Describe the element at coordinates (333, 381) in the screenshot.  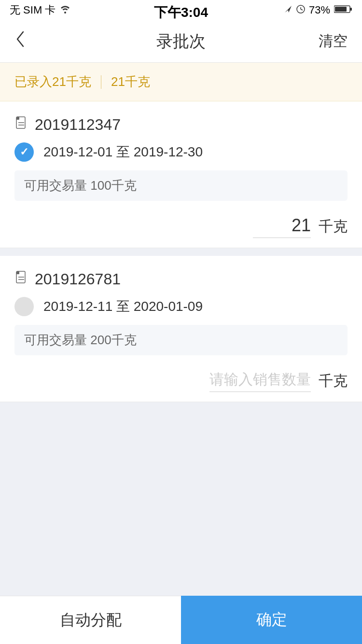
I see `batch-2-unit: 千克` at that location.